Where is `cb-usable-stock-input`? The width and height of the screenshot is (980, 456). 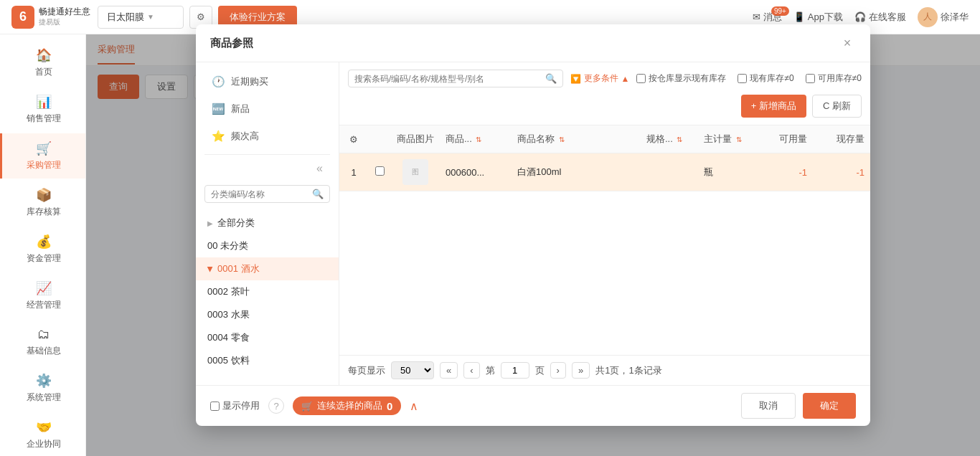 cb-usable-stock-input is located at coordinates (811, 79).